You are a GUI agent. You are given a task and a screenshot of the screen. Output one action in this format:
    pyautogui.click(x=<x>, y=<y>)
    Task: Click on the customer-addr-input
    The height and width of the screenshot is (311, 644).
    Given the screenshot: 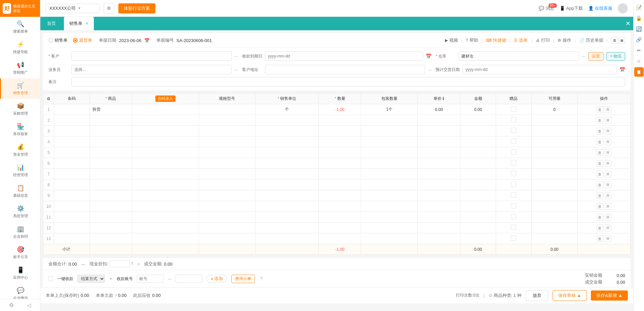 What is the action you would take?
    pyautogui.click(x=345, y=70)
    